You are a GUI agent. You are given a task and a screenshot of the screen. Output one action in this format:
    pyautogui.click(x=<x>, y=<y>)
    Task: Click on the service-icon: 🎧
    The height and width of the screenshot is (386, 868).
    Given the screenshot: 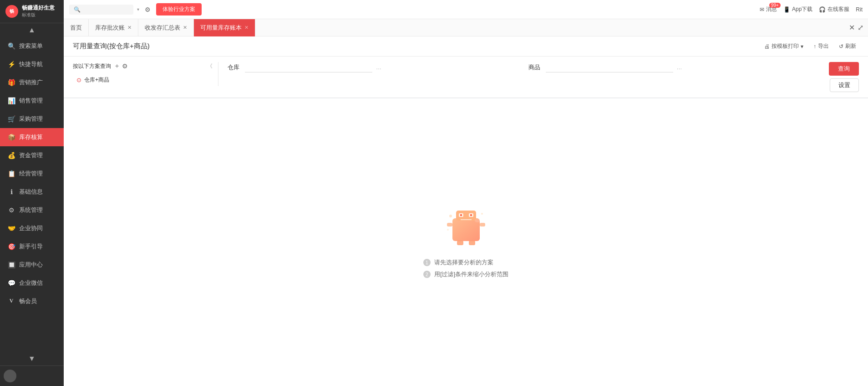 What is the action you would take?
    pyautogui.click(x=822, y=10)
    